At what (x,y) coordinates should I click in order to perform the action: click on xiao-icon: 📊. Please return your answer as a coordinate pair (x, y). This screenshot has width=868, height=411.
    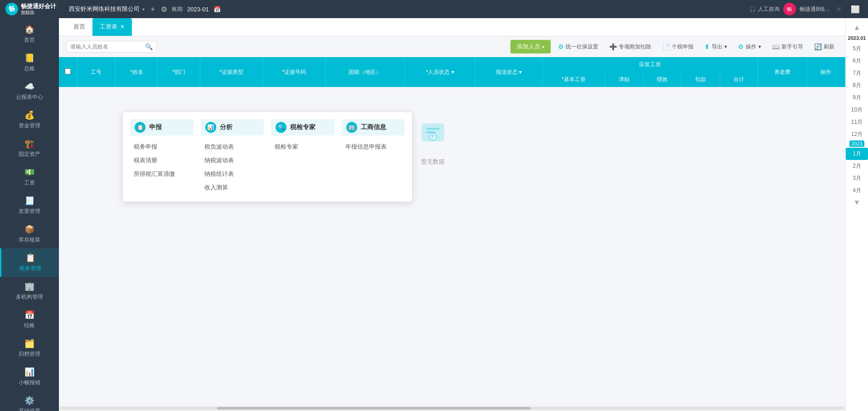
    Looking at the image, I should click on (29, 372).